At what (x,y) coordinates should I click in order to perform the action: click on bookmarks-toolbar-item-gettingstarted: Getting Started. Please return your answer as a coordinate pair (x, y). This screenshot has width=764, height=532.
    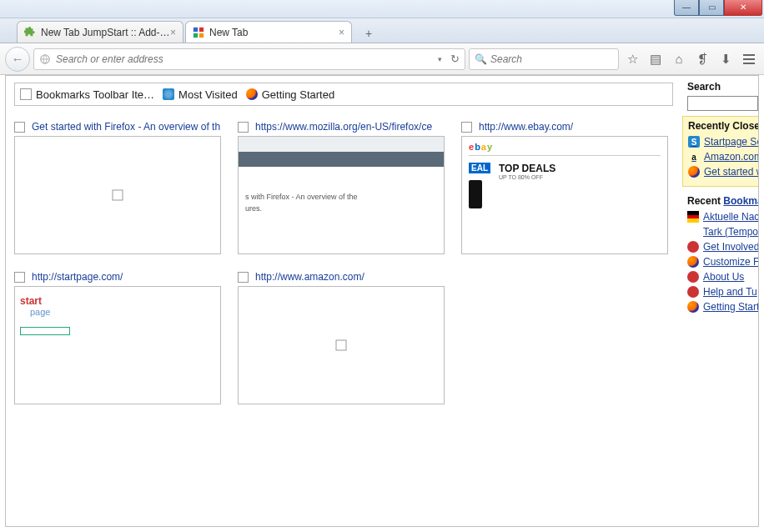
    Looking at the image, I should click on (290, 95).